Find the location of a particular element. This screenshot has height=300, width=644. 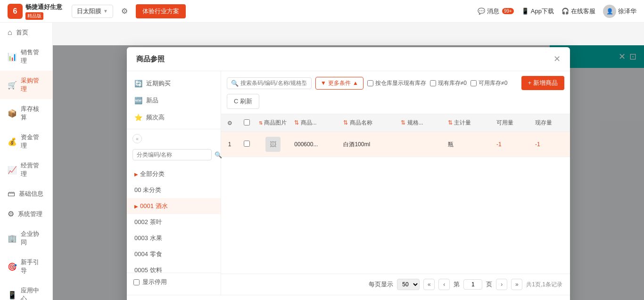

warehouse-filter: 按仓库显示现有库存 is located at coordinates (397, 83).